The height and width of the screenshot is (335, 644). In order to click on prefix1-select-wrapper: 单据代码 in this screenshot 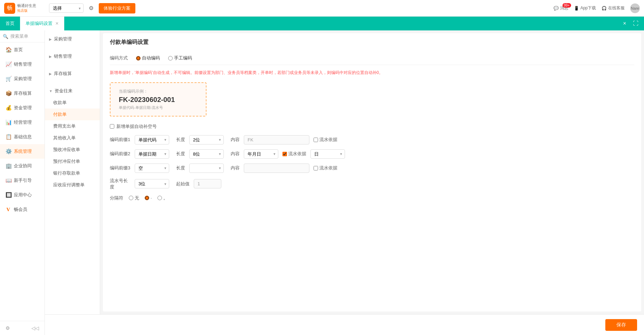, I will do `click(152, 140)`.